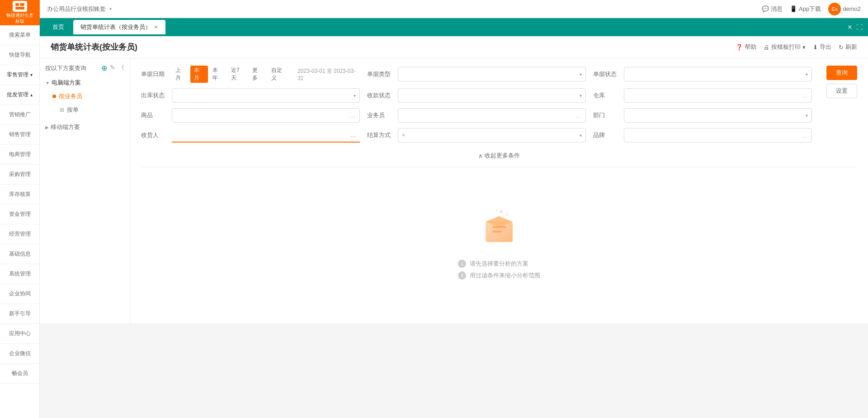  Describe the element at coordinates (805, 135) in the screenshot. I see `brand-dots-icon: …` at that location.